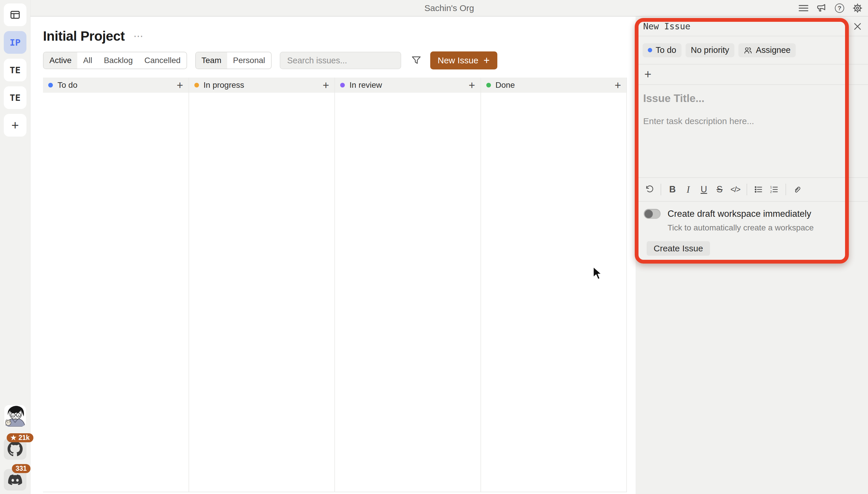 The image size is (868, 494). What do you see at coordinates (15, 15) in the screenshot?
I see `layout-switcher-button` at bounding box center [15, 15].